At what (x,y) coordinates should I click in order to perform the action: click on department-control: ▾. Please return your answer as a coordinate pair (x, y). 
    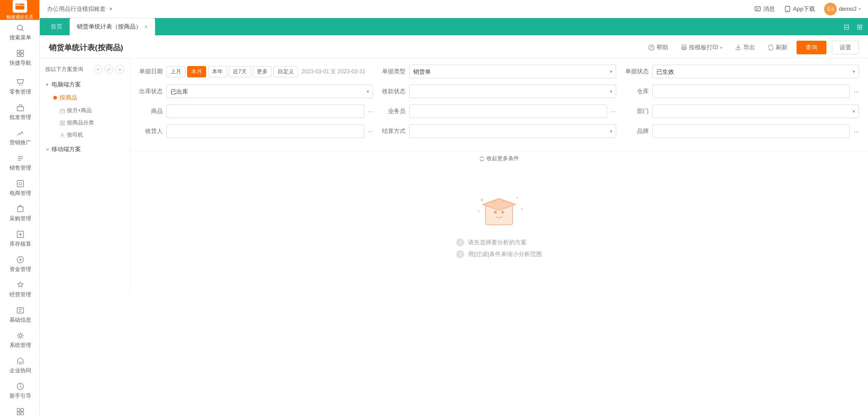
    Looking at the image, I should click on (756, 111).